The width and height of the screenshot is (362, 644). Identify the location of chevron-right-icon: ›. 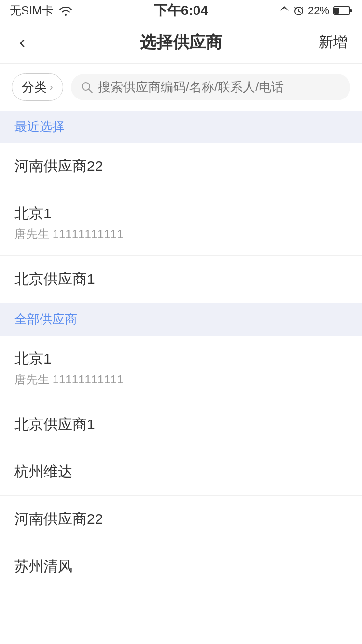
(51, 87).